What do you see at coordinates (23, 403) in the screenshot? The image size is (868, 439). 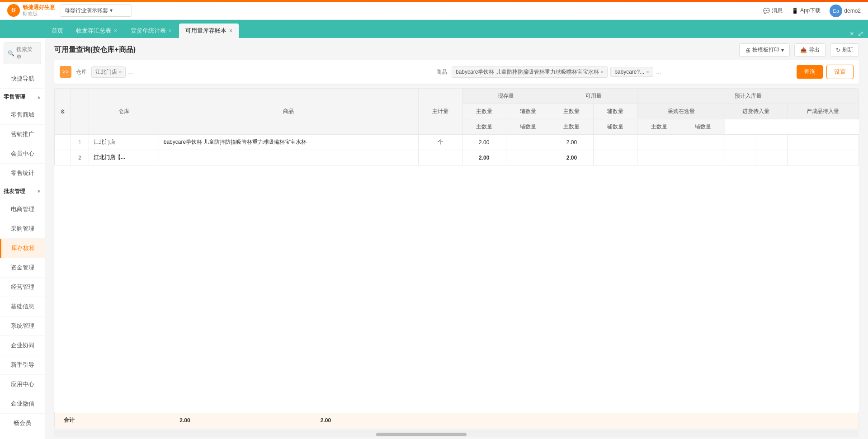 I see `sidebar-wechat-label: 企业微信` at bounding box center [23, 403].